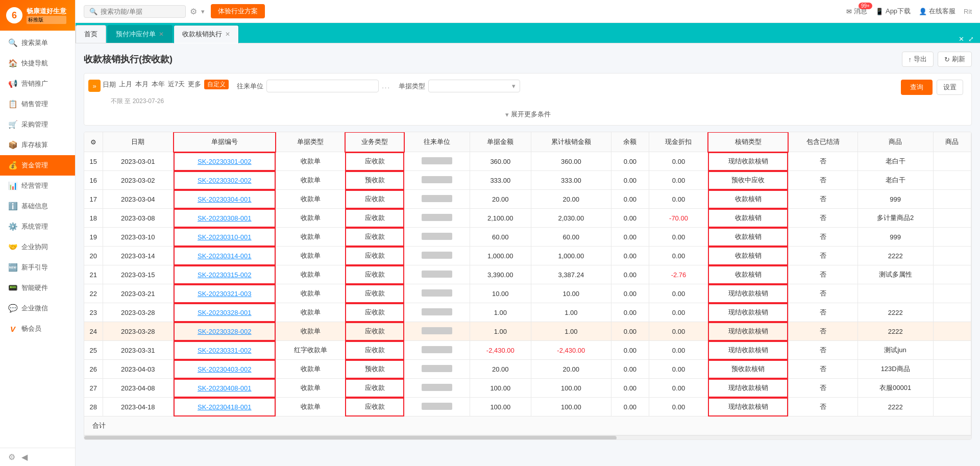  Describe the element at coordinates (950, 87) in the screenshot. I see `setting-button: 设置` at that location.